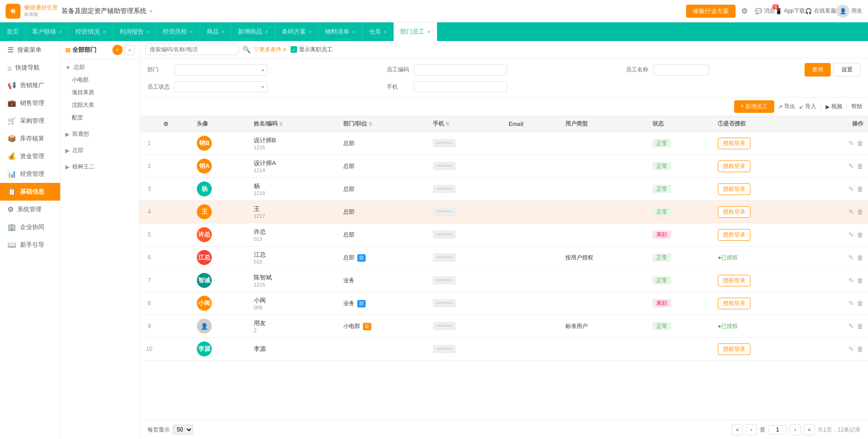 This screenshot has width=868, height=439. Describe the element at coordinates (711, 11) in the screenshot. I see `experience-button: 体验行业方案` at that location.